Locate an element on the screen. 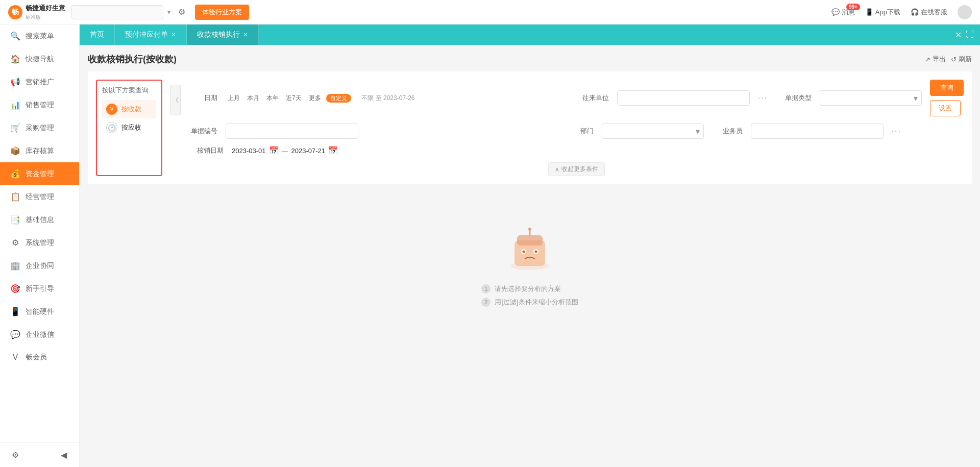 Image resolution: width=980 pixels, height=467 pixels. filter-settings-button: 设置 is located at coordinates (945, 108).